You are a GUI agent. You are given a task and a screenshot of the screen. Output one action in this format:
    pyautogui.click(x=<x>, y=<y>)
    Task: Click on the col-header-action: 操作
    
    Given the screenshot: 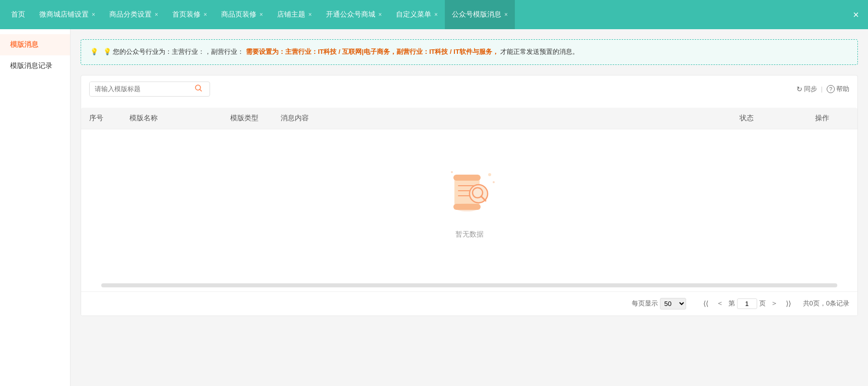 What is the action you would take?
    pyautogui.click(x=832, y=119)
    